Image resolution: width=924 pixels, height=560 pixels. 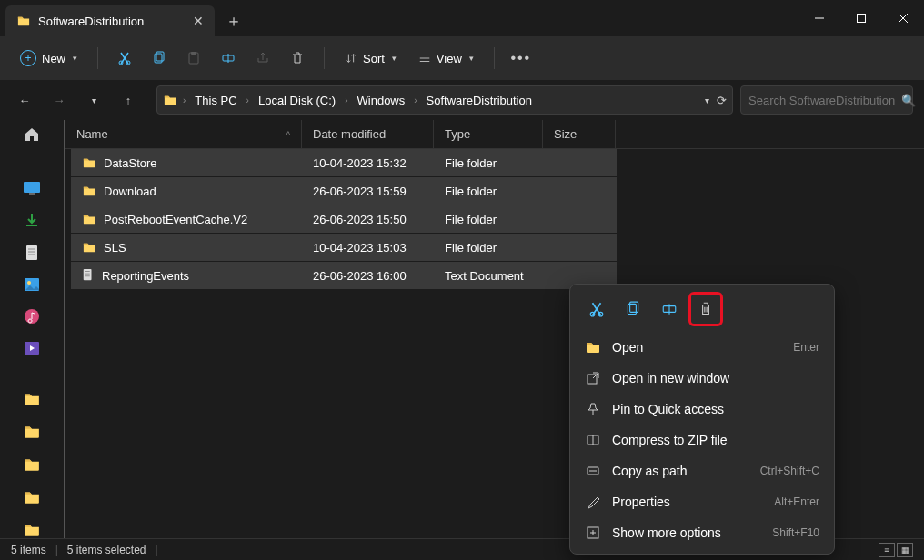 What do you see at coordinates (32, 220) in the screenshot?
I see `sidebar-downloads` at bounding box center [32, 220].